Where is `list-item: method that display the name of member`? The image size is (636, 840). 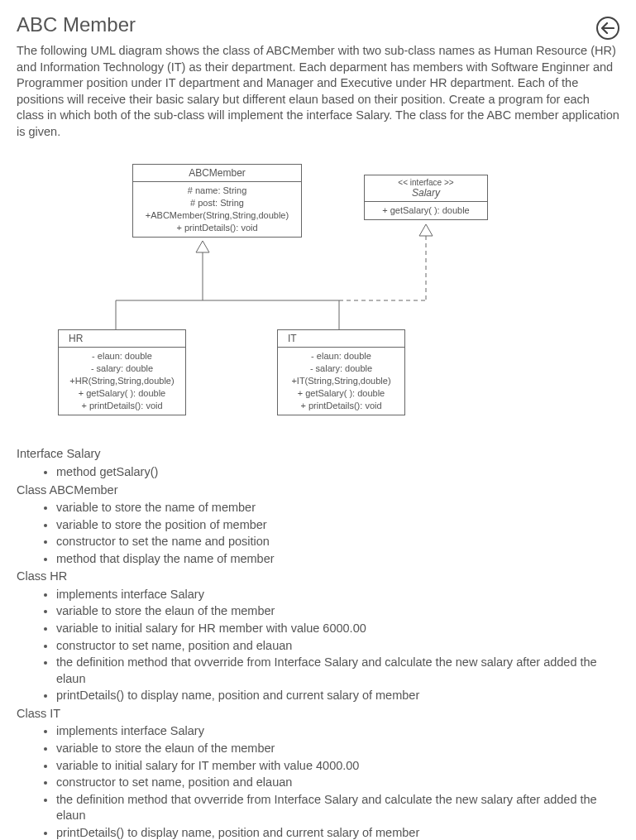
list-item: method that display the name of member is located at coordinates (337, 559).